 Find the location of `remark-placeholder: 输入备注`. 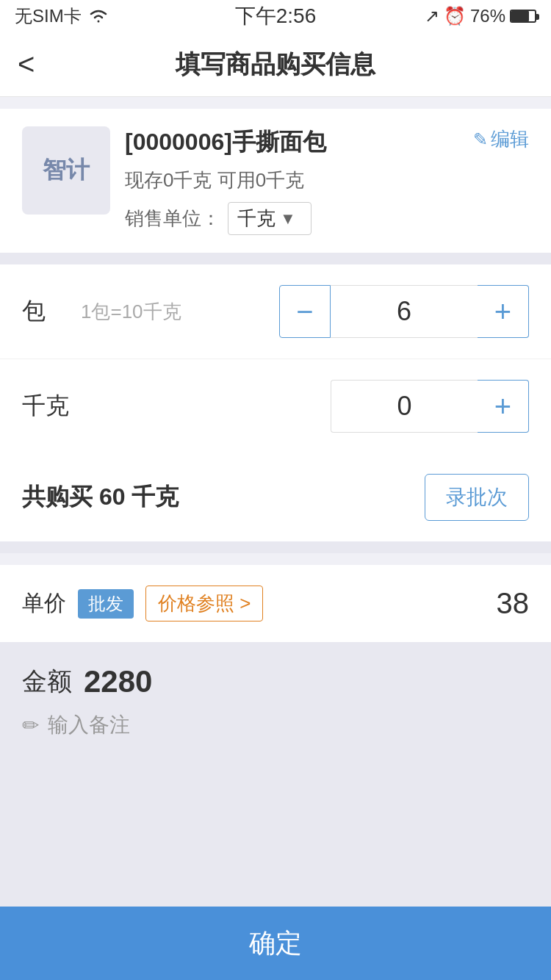

remark-placeholder: 输入备注 is located at coordinates (89, 725).